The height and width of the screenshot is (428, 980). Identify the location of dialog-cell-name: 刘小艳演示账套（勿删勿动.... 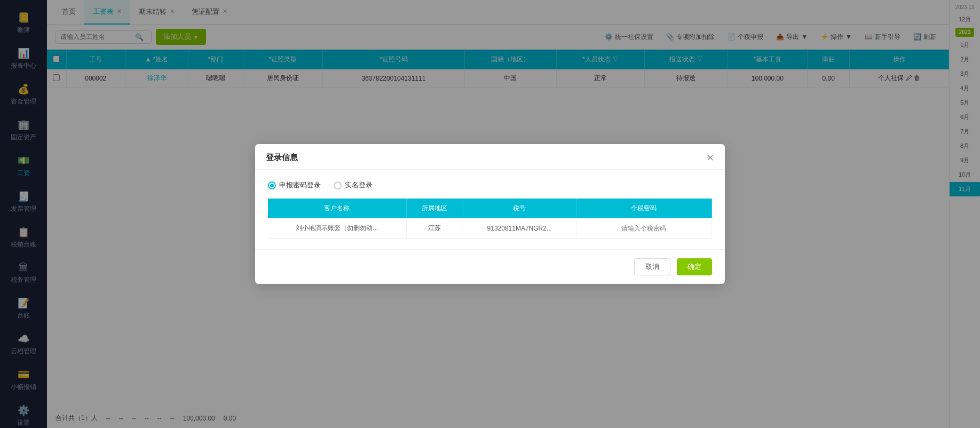
(337, 228).